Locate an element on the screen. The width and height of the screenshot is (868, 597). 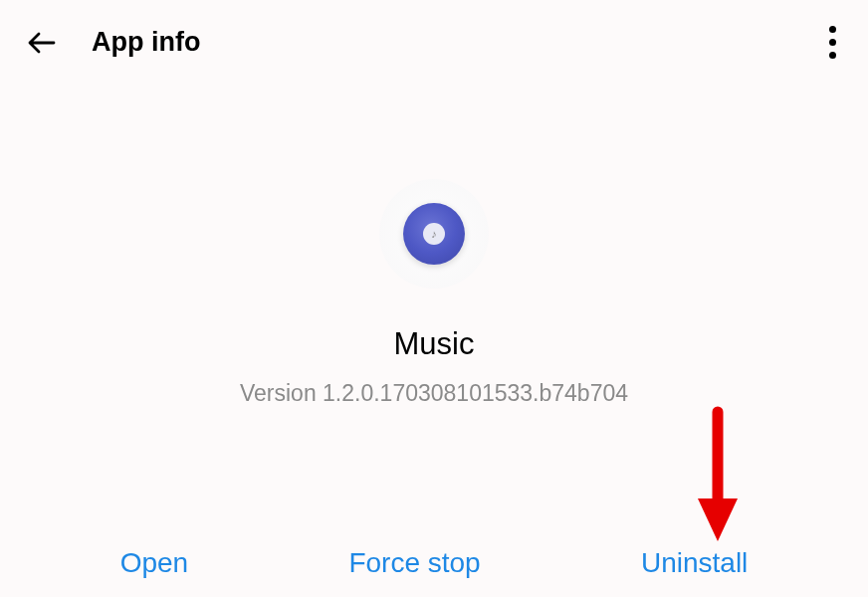
arrow-left-icon is located at coordinates (42, 43).